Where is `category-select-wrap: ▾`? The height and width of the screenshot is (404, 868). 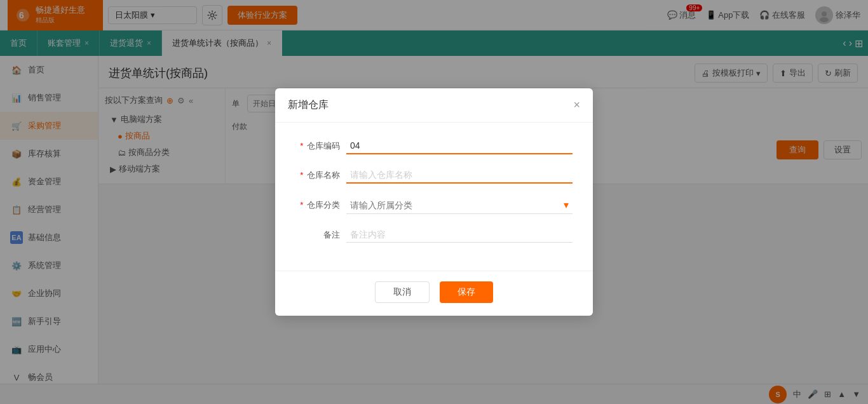
category-select-wrap: ▾ is located at coordinates (459, 205).